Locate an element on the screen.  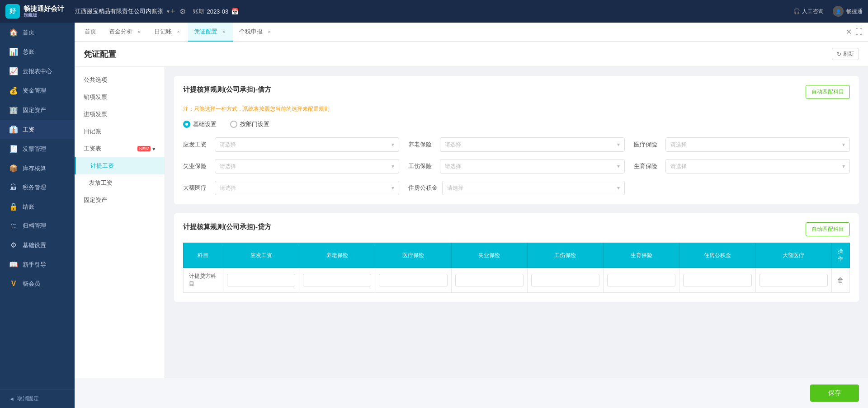
service-button: 🎧 人工咨询 is located at coordinates (808, 12).